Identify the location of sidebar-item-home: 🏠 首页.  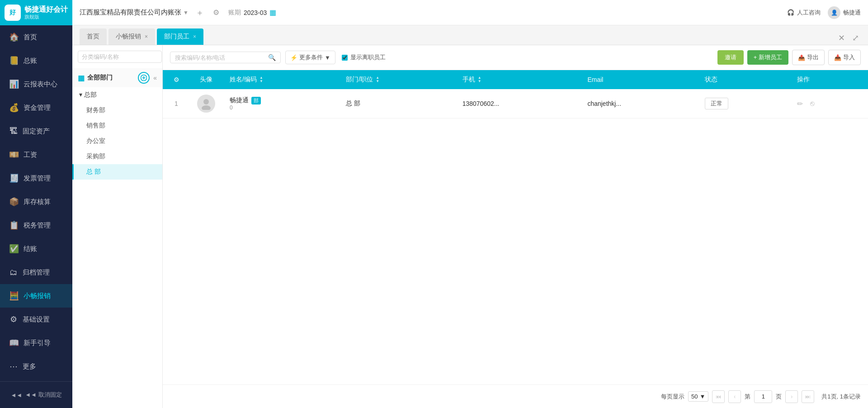
(36, 37).